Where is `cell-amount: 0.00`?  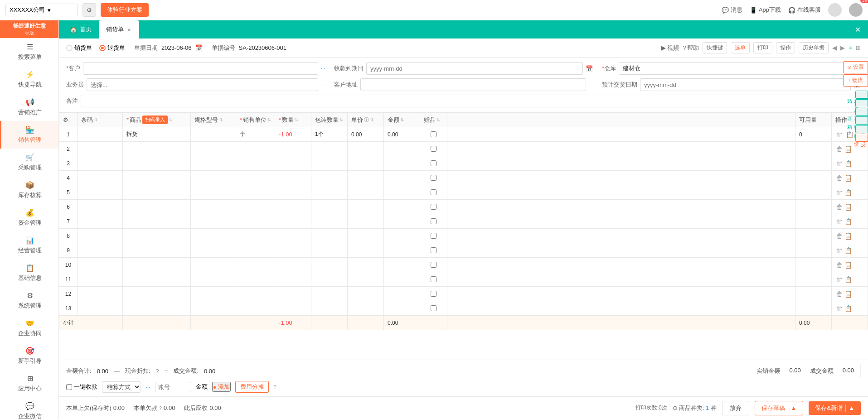
cell-amount: 0.00 is located at coordinates (402, 135).